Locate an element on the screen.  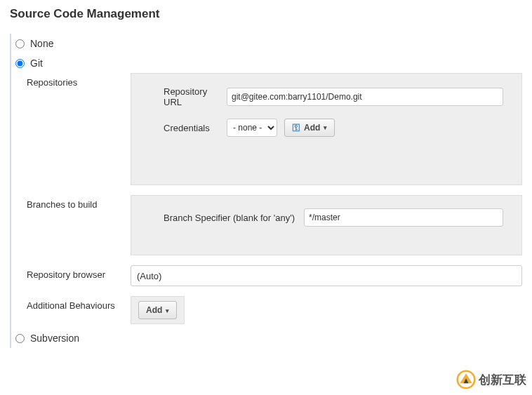
radio-git-label: Git is located at coordinates (36, 63).